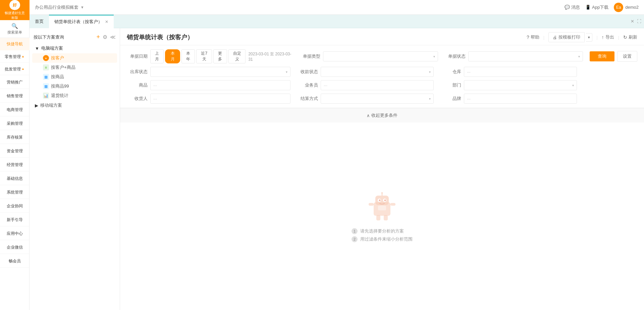 This screenshot has height=310, width=644. I want to click on sidebar-item-basic: 基础信息, so click(15, 178).